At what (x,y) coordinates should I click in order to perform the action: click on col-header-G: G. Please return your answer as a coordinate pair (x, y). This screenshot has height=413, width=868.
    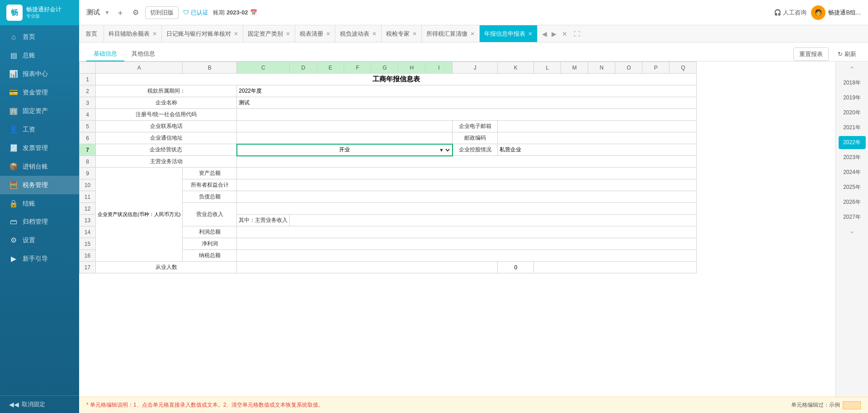
    Looking at the image, I should click on (385, 68).